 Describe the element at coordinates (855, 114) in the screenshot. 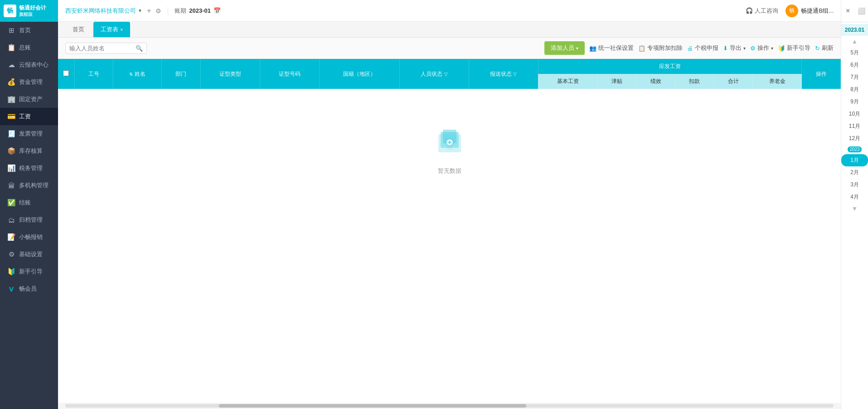

I see `month-10: 10月` at that location.